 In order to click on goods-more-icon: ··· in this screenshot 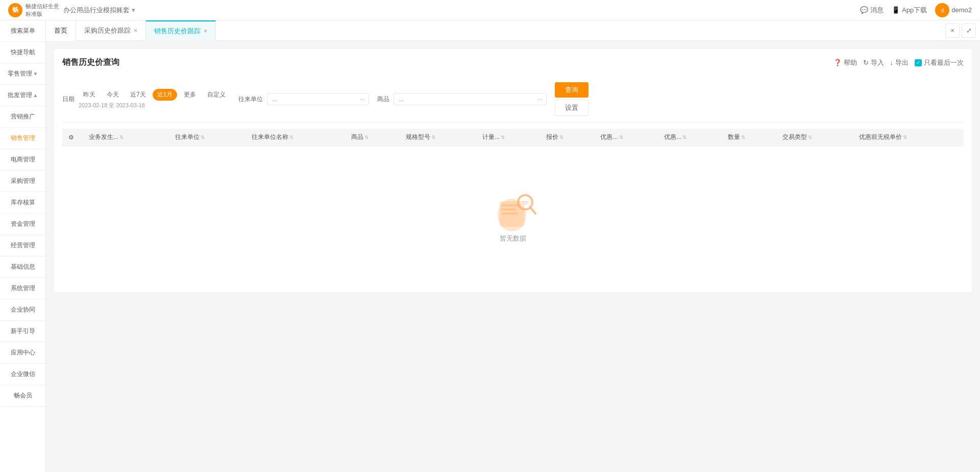, I will do `click(540, 99)`.